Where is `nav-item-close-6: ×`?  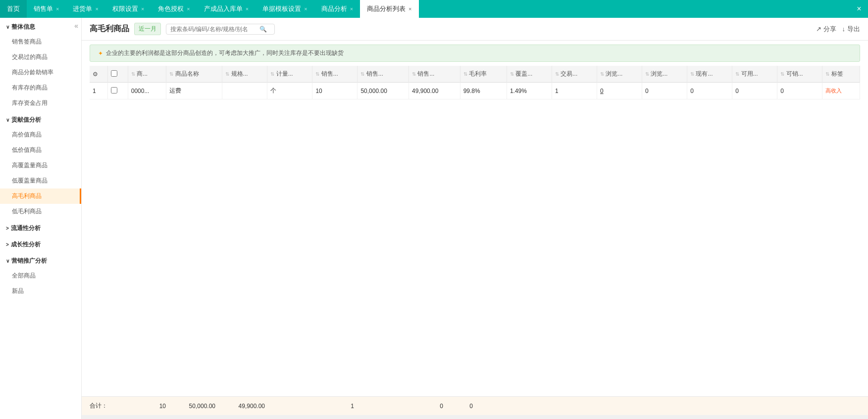
nav-item-close-6: × is located at coordinates (306, 9).